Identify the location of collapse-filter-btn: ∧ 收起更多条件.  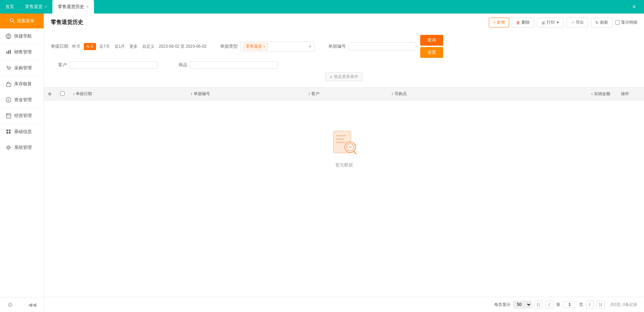
(344, 76).